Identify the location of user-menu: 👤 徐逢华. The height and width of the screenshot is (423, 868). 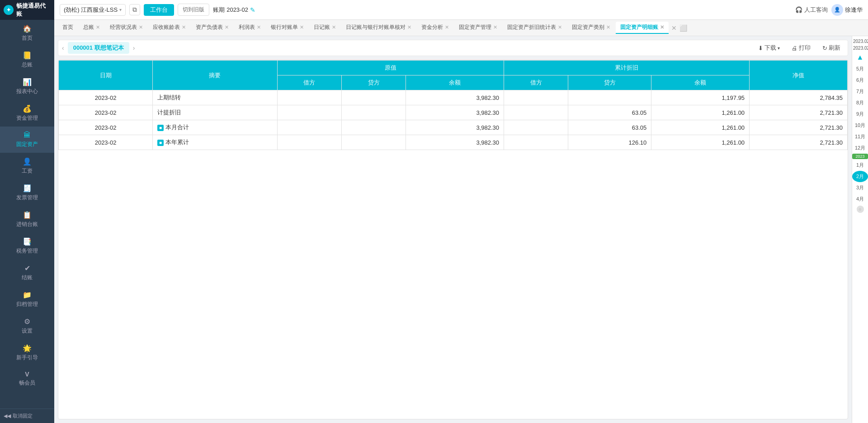
(847, 10).